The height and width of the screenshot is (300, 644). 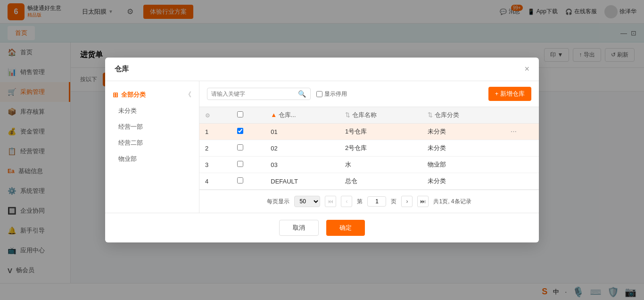 I want to click on row-name: 水, so click(x=381, y=165).